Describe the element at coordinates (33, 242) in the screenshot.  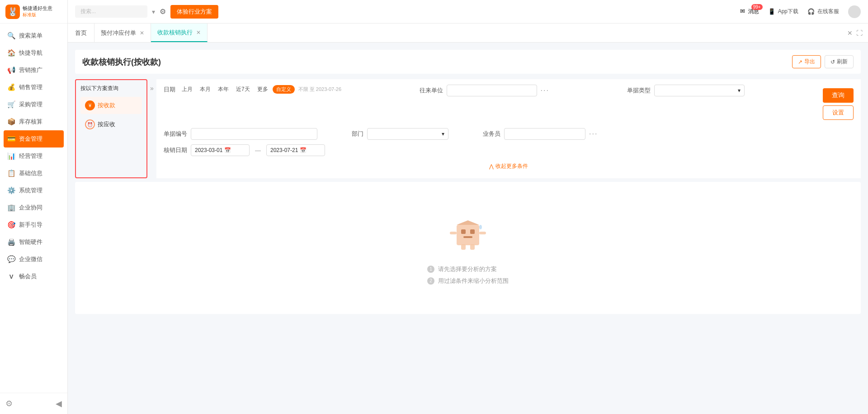
I see `sidebar-item-hardware: 🖨️ 智能硬件` at that location.